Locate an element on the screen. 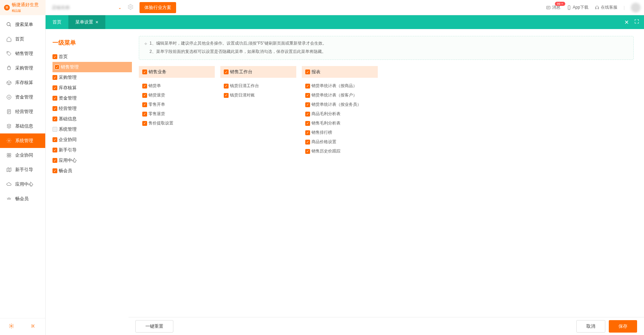 This screenshot has width=644, height=335. checkbox-icon is located at coordinates (55, 129).